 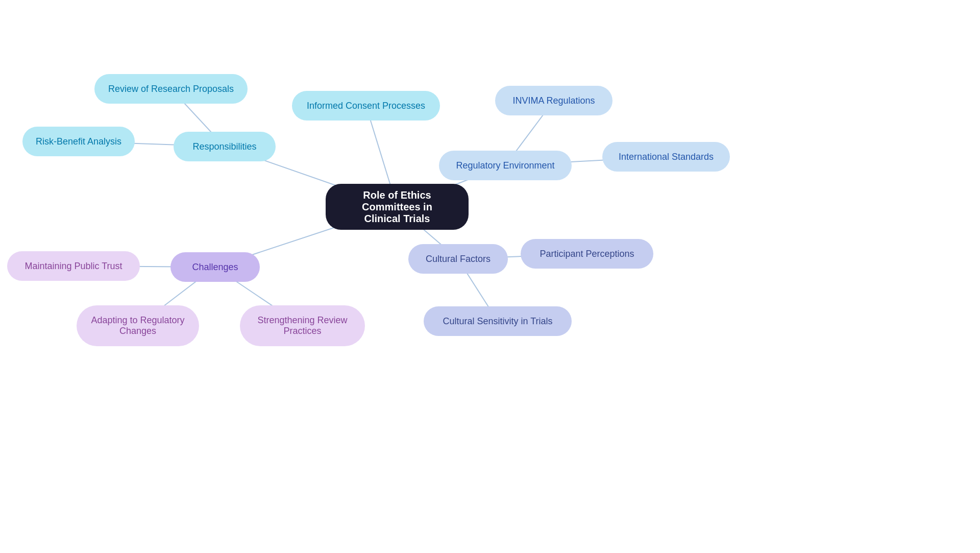 What do you see at coordinates (458, 259) in the screenshot?
I see `cultural-factors-node: Cultural Factors` at bounding box center [458, 259].